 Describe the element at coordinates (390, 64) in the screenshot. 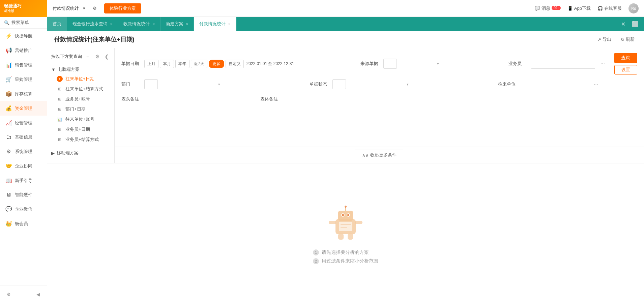

I see `source-select` at that location.